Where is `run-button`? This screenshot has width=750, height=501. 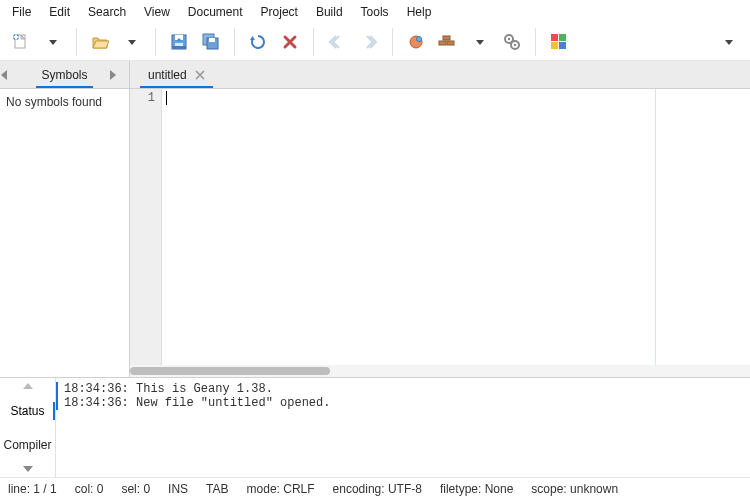 run-button is located at coordinates (512, 42).